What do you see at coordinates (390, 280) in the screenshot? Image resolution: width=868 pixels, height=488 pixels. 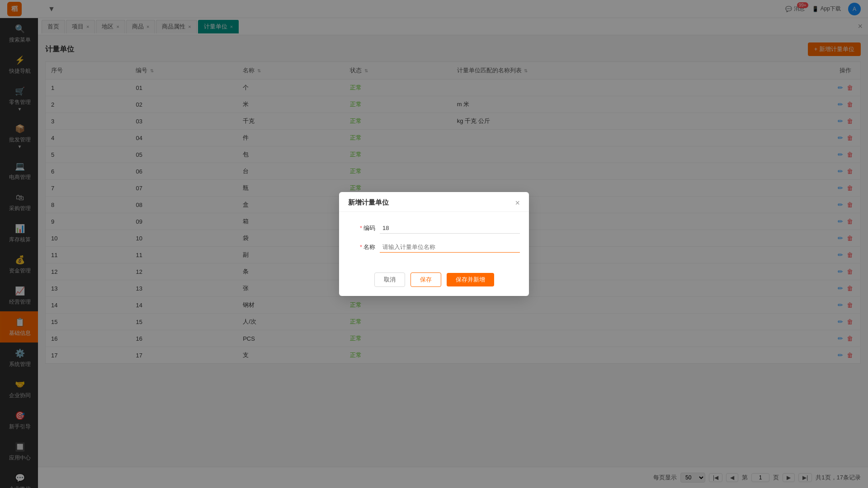 I see `cancel-button: 取消` at bounding box center [390, 280].